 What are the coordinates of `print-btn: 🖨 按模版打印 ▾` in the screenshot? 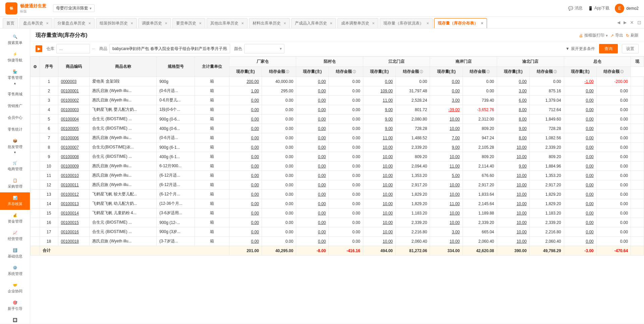 It's located at (593, 36).